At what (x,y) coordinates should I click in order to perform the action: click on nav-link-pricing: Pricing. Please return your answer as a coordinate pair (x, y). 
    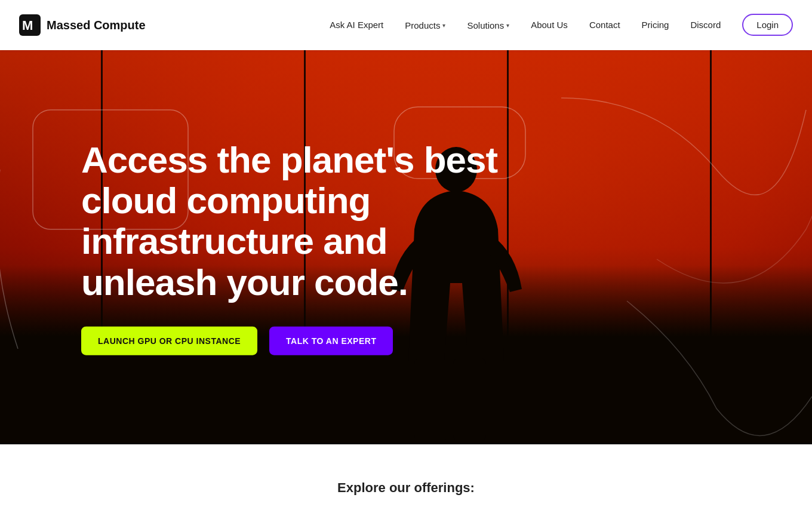
    Looking at the image, I should click on (656, 25).